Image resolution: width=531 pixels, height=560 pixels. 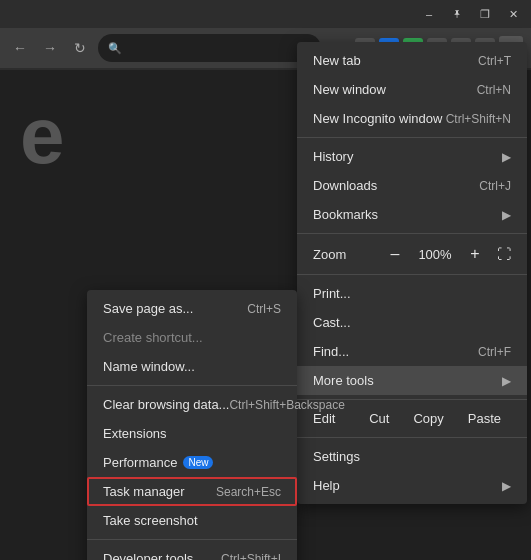 What do you see at coordinates (346, 214) in the screenshot?
I see `bookmarks-label: Bookmarks` at bounding box center [346, 214].